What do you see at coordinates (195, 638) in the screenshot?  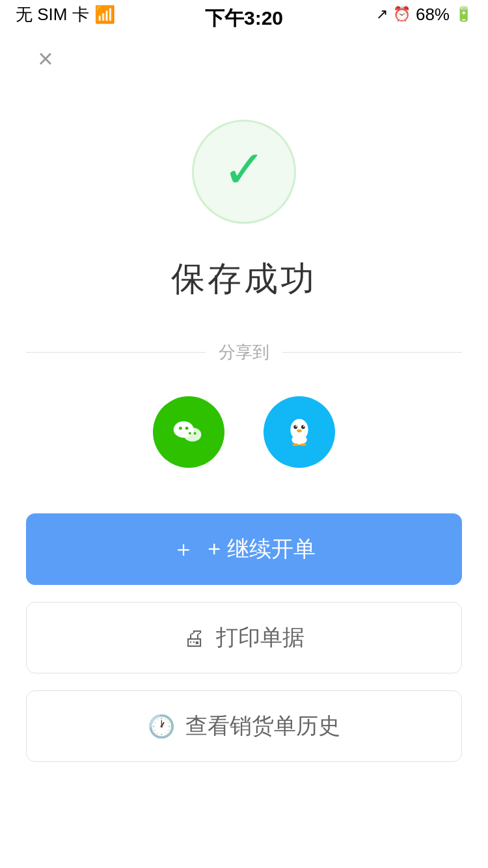 I see `printer-icon: 🖨` at bounding box center [195, 638].